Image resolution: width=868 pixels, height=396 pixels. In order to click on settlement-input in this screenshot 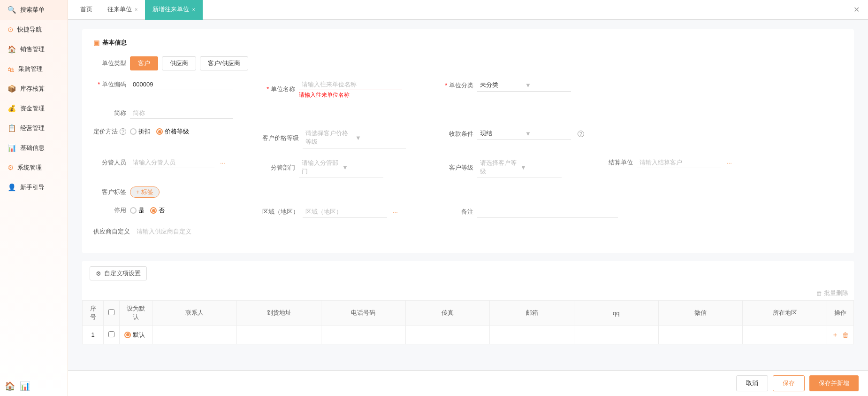, I will do `click(679, 163)`.